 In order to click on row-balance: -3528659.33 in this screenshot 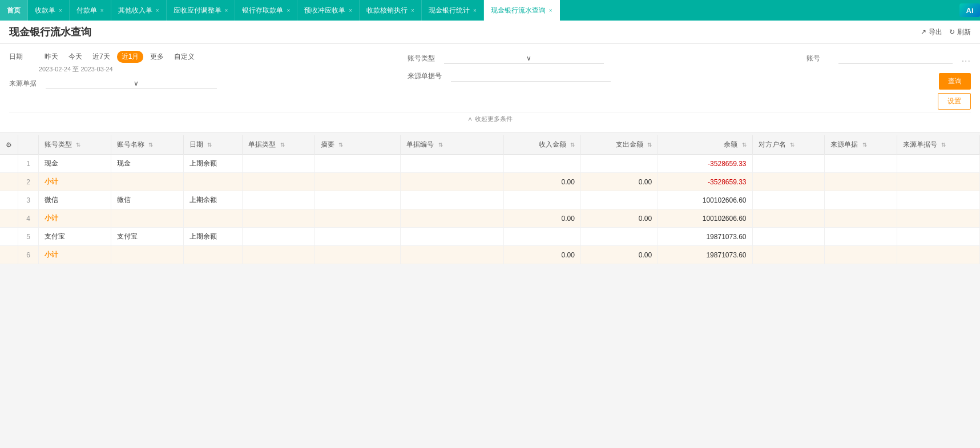, I will do `click(705, 164)`.